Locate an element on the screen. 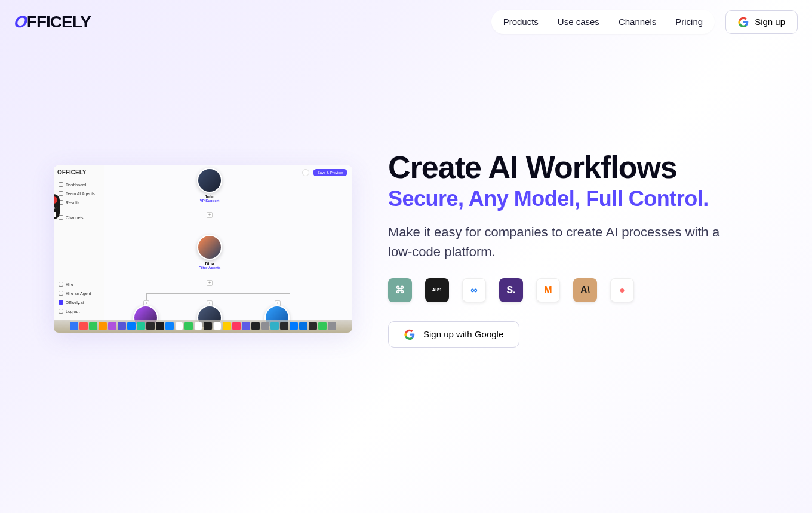  preview-sidebar: OFFICELY Dashboard Team AI Agents Result… is located at coordinates (79, 242).